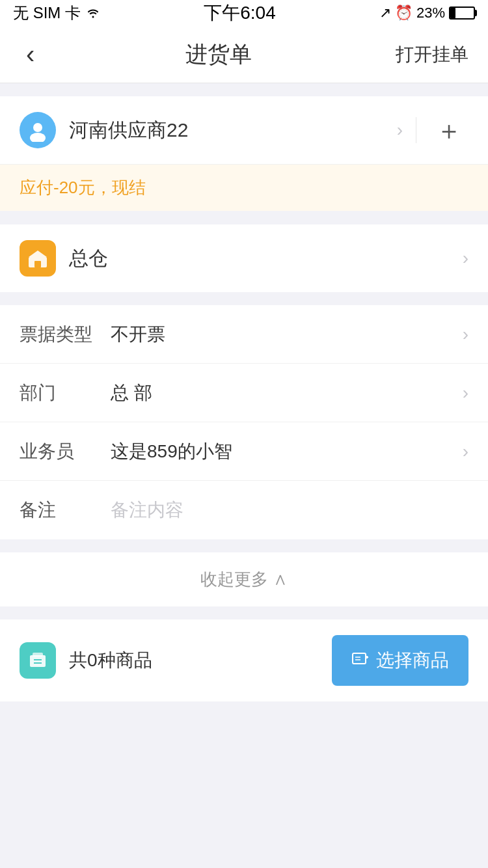 This screenshot has height=868, width=488. What do you see at coordinates (413, 660) in the screenshot?
I see `select-product-label: 选择商品` at bounding box center [413, 660].